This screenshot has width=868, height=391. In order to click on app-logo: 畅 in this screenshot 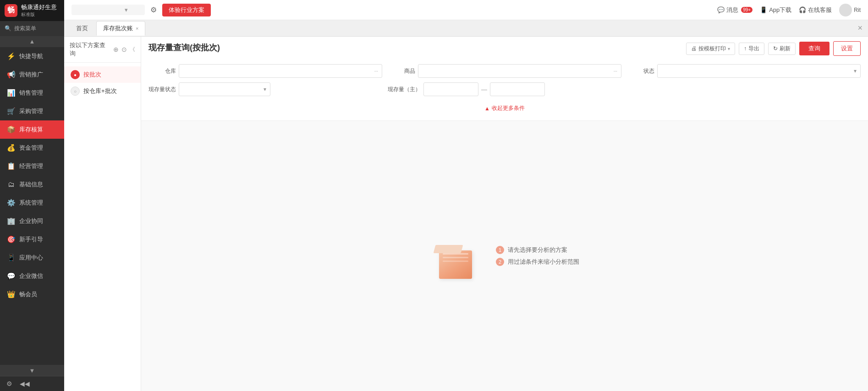, I will do `click(11, 11)`.